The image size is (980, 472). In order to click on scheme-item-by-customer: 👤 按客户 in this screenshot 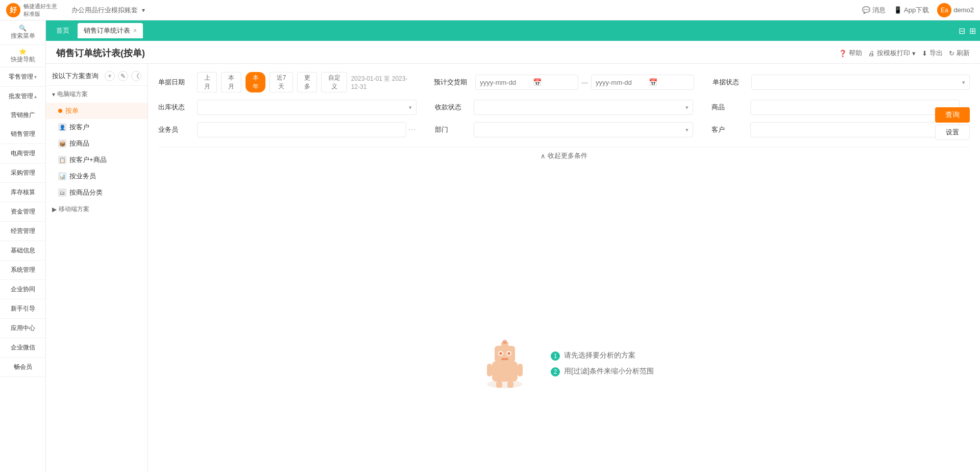, I will do `click(97, 127)`.